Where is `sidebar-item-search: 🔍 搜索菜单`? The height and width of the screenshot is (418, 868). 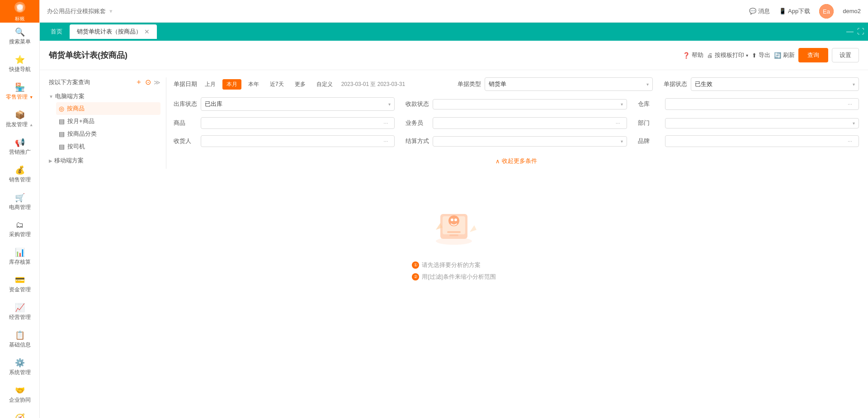 sidebar-item-search: 🔍 搜索菜单 is located at coordinates (20, 36).